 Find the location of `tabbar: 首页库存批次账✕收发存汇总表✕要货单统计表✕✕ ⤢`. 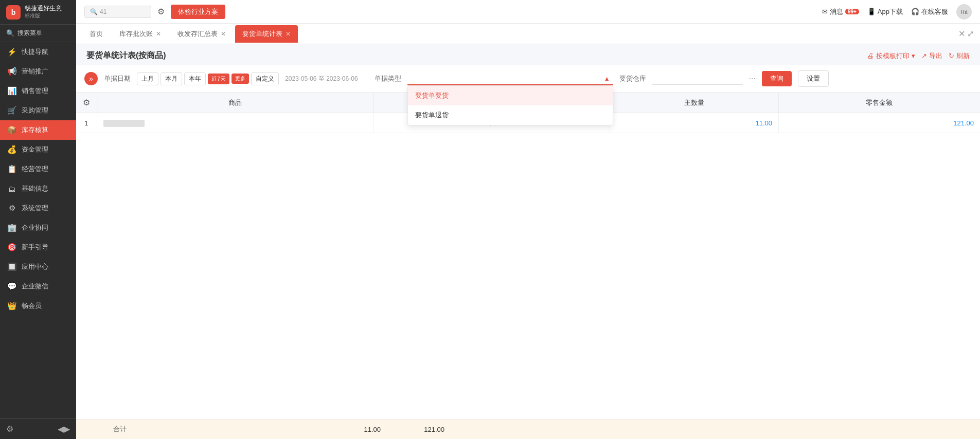

tabbar: 首页库存批次账✕收发存汇总表✕要货单统计表✕✕ ⤢ is located at coordinates (528, 34).